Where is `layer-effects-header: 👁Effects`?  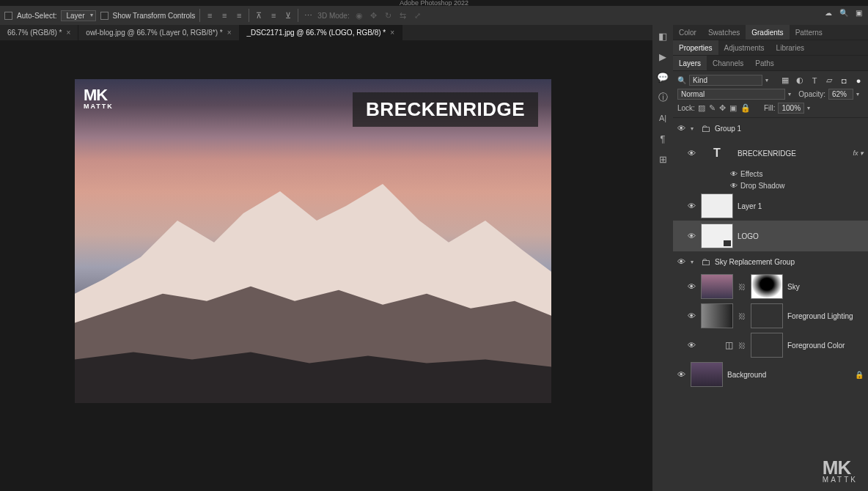
layer-effects-header: 👁Effects is located at coordinates (770, 174).